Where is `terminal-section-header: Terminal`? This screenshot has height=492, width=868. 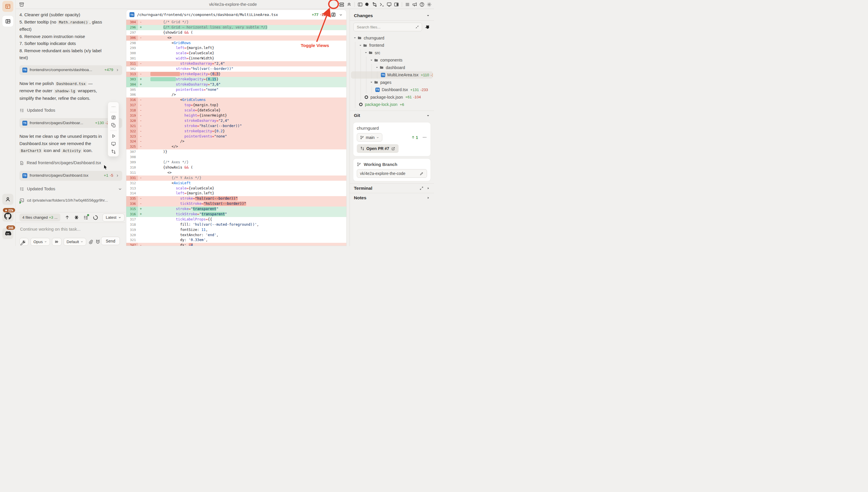 terminal-section-header: Terminal is located at coordinates (392, 188).